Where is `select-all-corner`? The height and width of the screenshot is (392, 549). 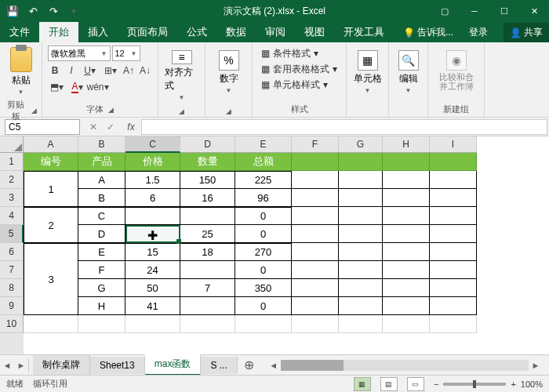 select-all-corner is located at coordinates (12, 144).